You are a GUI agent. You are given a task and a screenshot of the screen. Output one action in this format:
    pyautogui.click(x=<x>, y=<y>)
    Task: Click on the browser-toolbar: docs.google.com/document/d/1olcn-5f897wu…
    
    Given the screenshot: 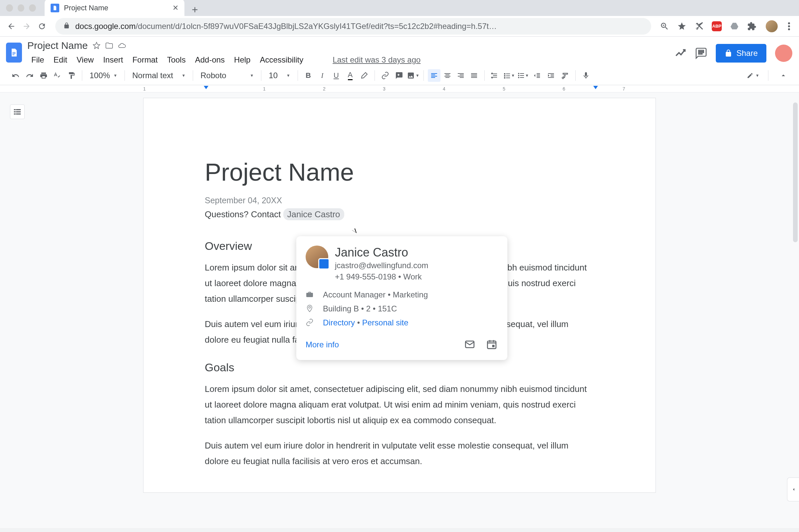 What is the action you would take?
    pyautogui.click(x=400, y=26)
    